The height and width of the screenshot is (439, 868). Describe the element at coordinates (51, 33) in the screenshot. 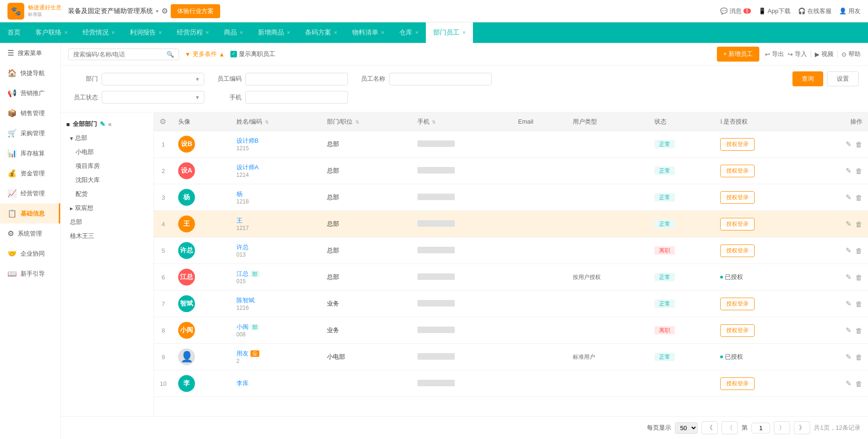

I see `nav-tab-customer: 客户联络×` at that location.